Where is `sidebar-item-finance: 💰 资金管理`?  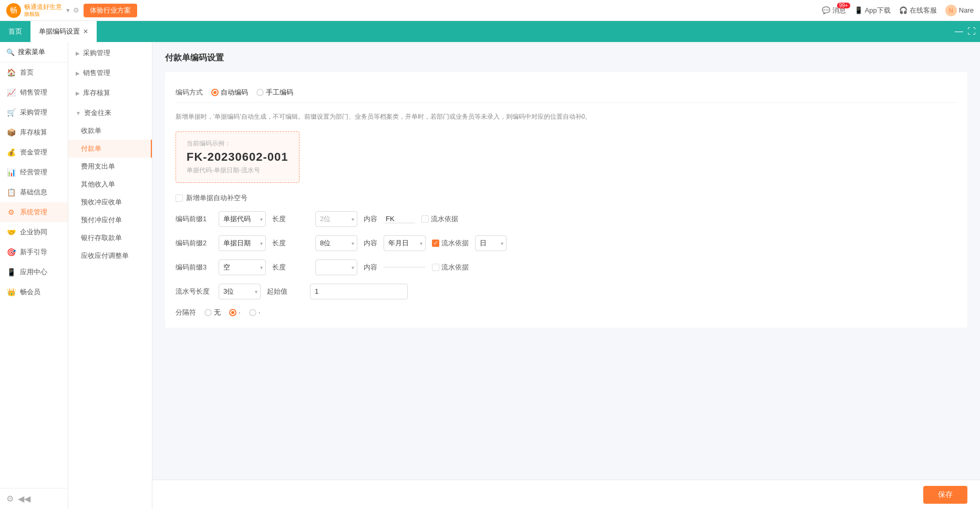
sidebar-item-finance: 💰 资金管理 is located at coordinates (34, 152).